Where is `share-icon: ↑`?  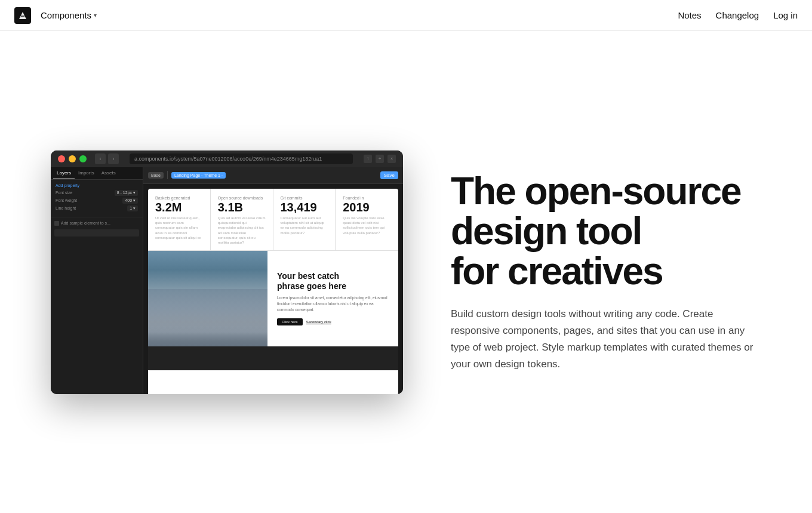 share-icon: ↑ is located at coordinates (368, 159).